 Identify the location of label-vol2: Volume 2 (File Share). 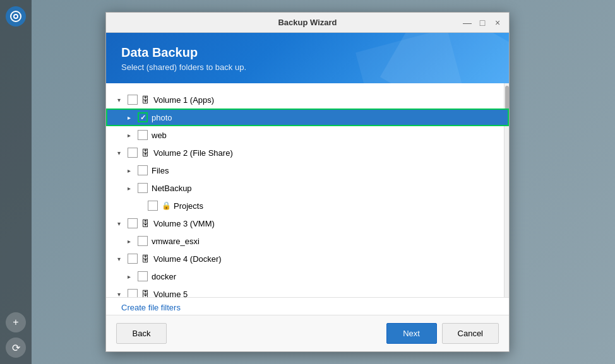
(193, 153).